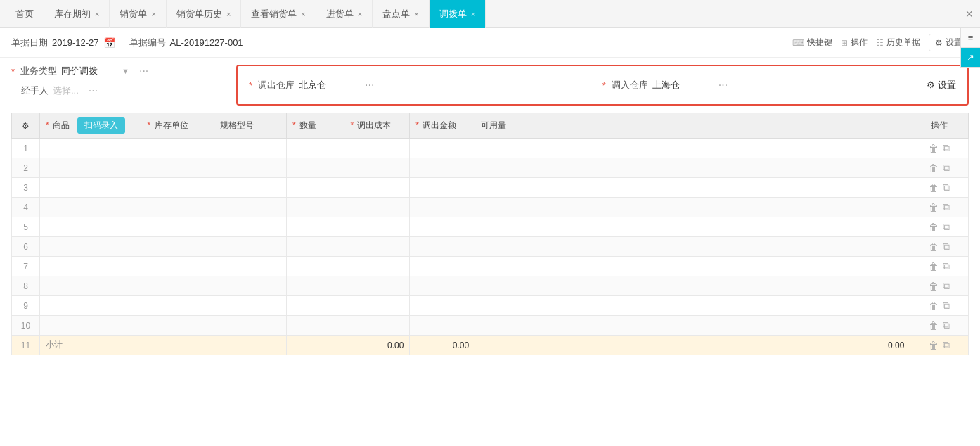 The height and width of the screenshot is (446, 980). What do you see at coordinates (401, 14) in the screenshot?
I see `tab-inventory-check: 盘点单 ×` at bounding box center [401, 14].